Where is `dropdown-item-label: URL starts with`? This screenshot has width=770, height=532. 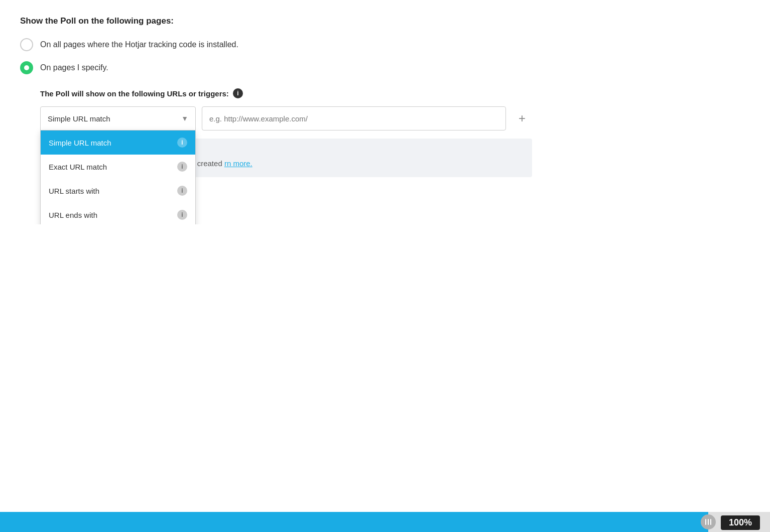 dropdown-item-label: URL starts with is located at coordinates (74, 191).